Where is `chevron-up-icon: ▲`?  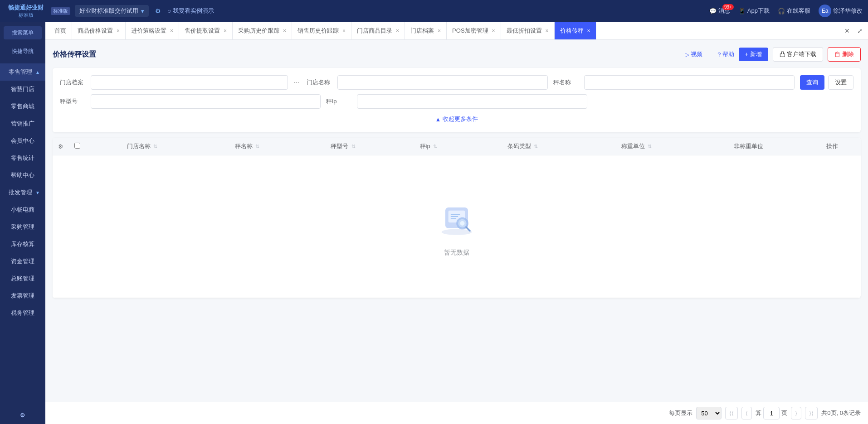
chevron-up-icon: ▲ is located at coordinates (438, 120).